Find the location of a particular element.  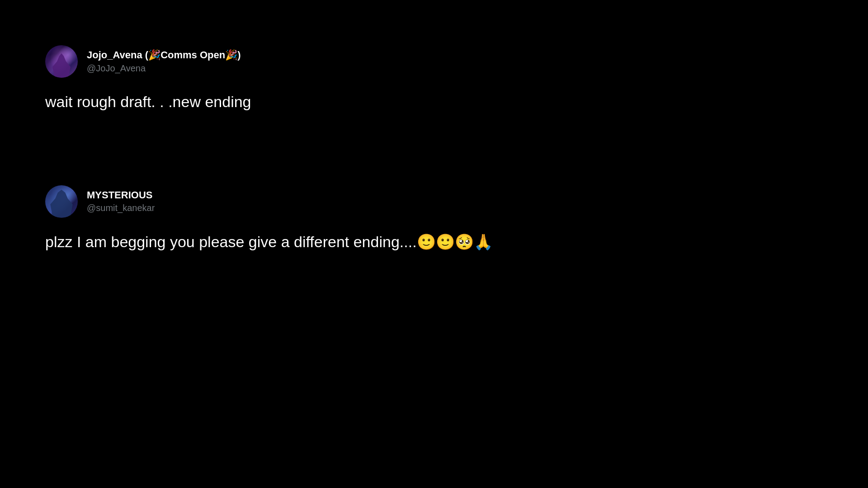

avatar-jojo-silhouette is located at coordinates (61, 64).